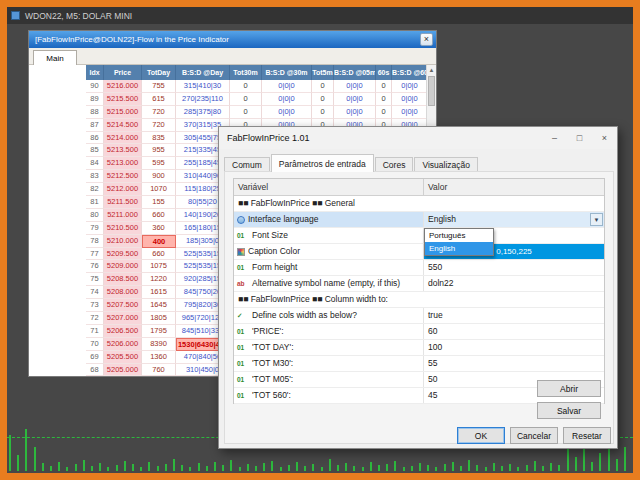  I want to click on table-cell: 5207.500, so click(123, 306).